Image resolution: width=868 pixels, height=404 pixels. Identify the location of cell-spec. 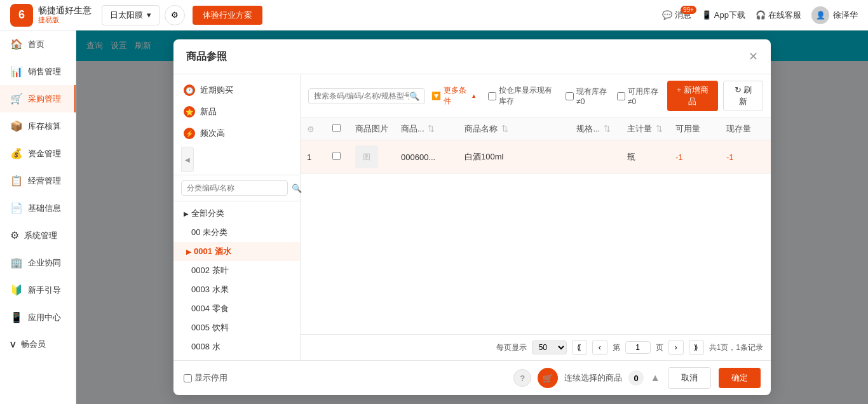
(595, 158).